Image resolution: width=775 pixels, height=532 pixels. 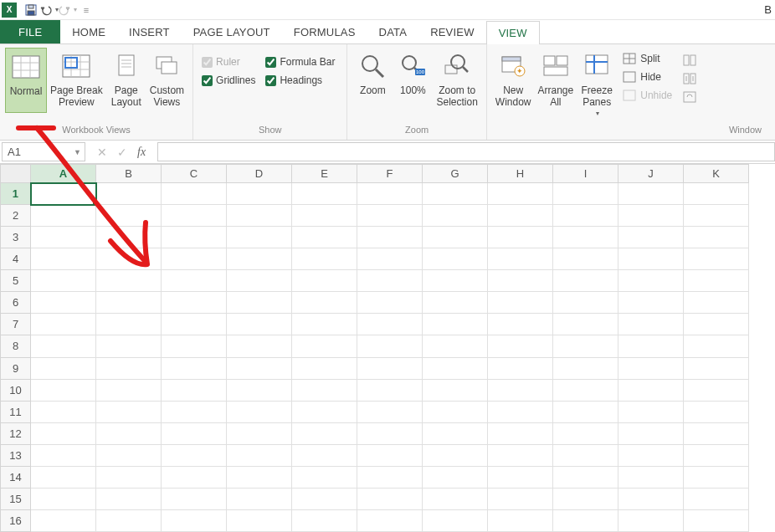 I want to click on cell-I13, so click(x=586, y=455).